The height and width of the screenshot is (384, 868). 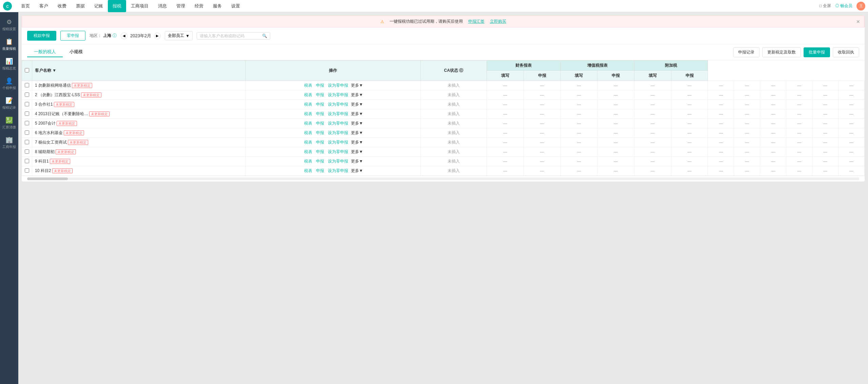 What do you see at coordinates (47, 179) in the screenshot?
I see `scrollbar-thumb` at bounding box center [47, 179].